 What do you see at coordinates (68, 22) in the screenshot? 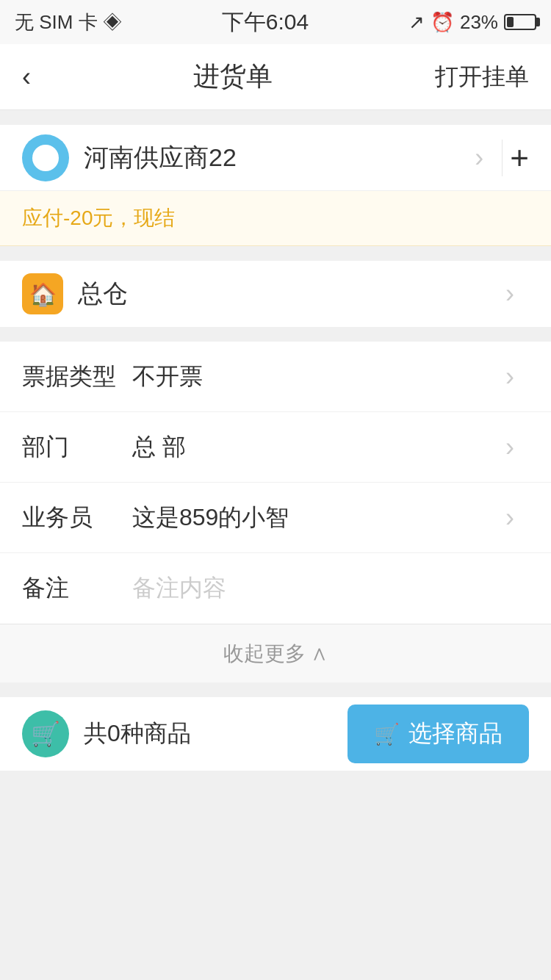
I see `sim-status: 无 SIM 卡 ◈` at bounding box center [68, 22].